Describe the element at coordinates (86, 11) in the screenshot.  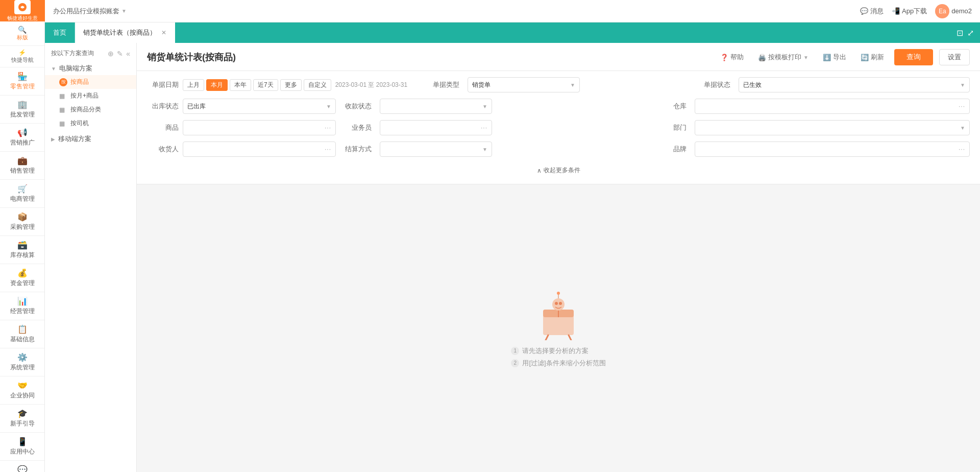
I see `industry-name: 办公用品行业模拟账套` at that location.